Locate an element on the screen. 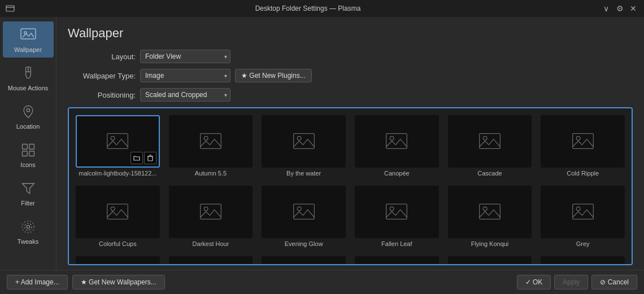 Image resolution: width=644 pixels, height=294 pixels. sidebar-item-icons: Icons is located at coordinates (28, 155).